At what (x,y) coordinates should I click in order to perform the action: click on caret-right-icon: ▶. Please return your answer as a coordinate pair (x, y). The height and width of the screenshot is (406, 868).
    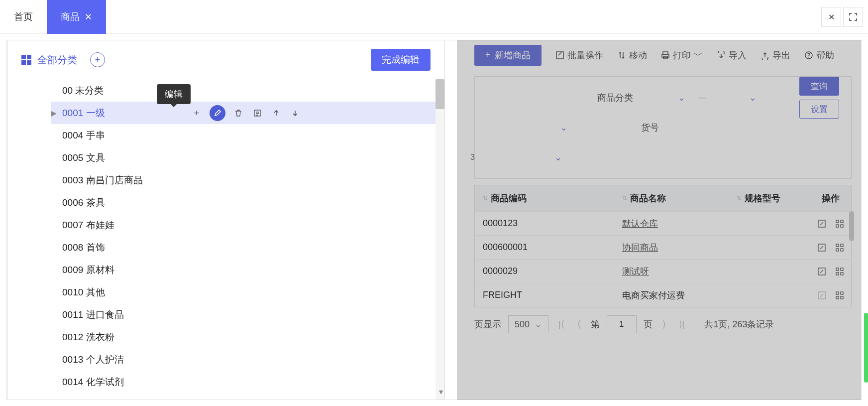
    Looking at the image, I should click on (54, 113).